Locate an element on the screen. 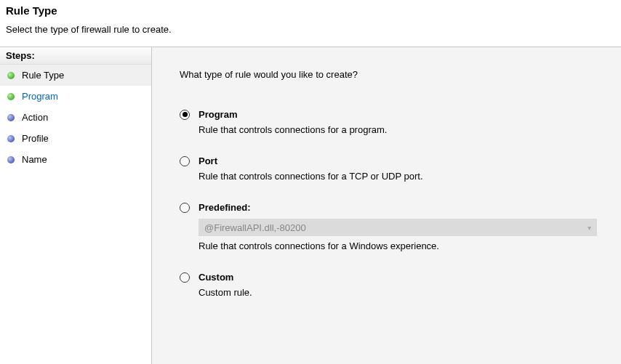 This screenshot has width=621, height=364. chevron-down-icon: ▾ is located at coordinates (589, 228).